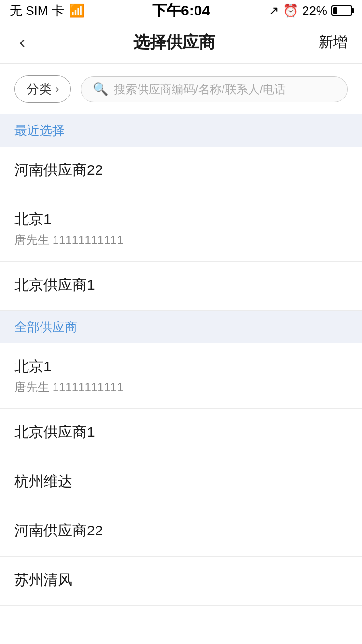 This screenshot has width=362, height=644. I want to click on battery-percent: 22%, so click(315, 11).